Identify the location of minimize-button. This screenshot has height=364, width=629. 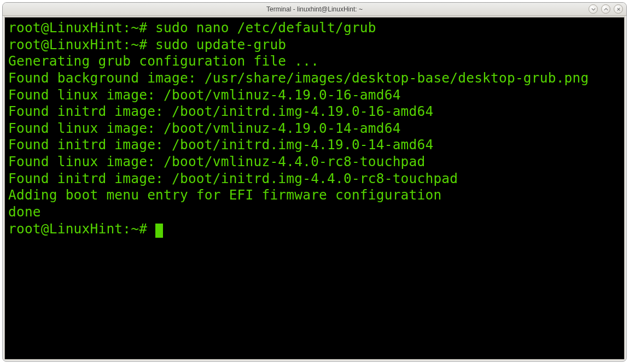
(593, 9).